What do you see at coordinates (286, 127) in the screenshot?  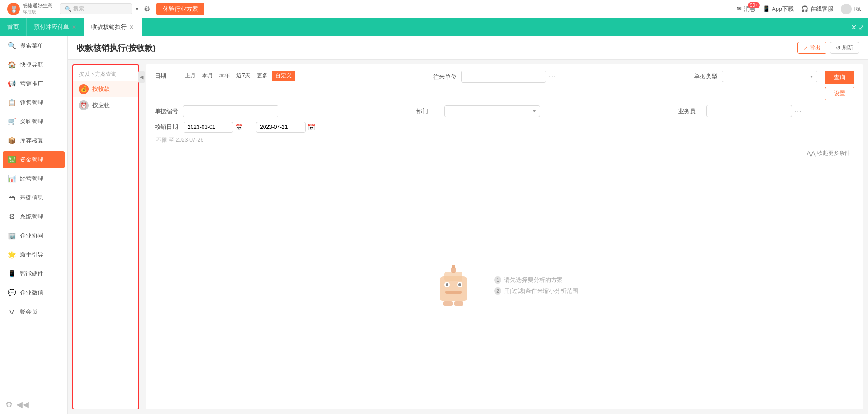 I see `writeoff-date-end-wrap: 📅` at bounding box center [286, 127].